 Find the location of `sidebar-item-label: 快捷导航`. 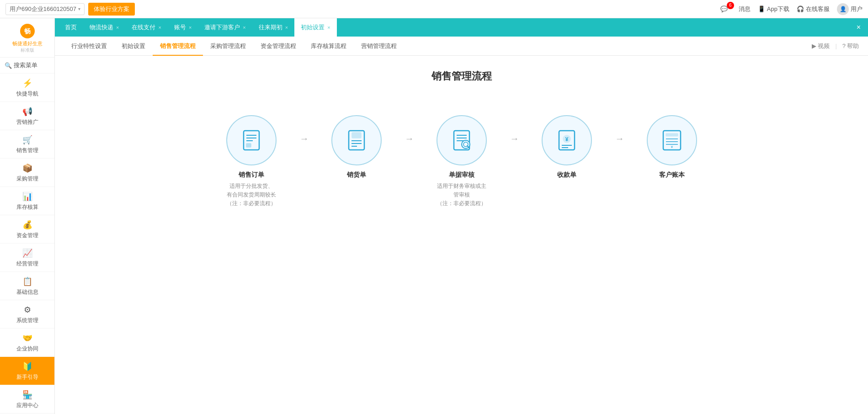

sidebar-item-label: 快捷导航 is located at coordinates (27, 94).